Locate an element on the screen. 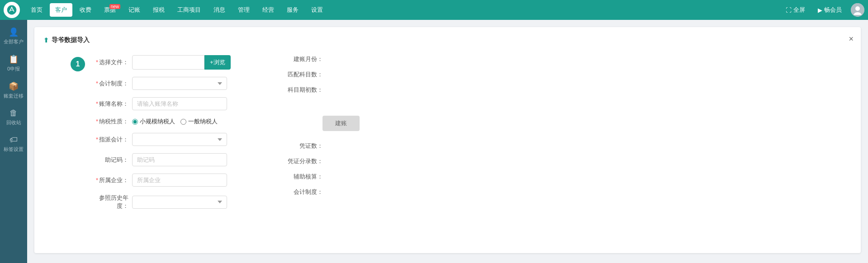 The width and height of the screenshot is (868, 263). sidebar-label-tags: 标签设置 is located at coordinates (14, 149).